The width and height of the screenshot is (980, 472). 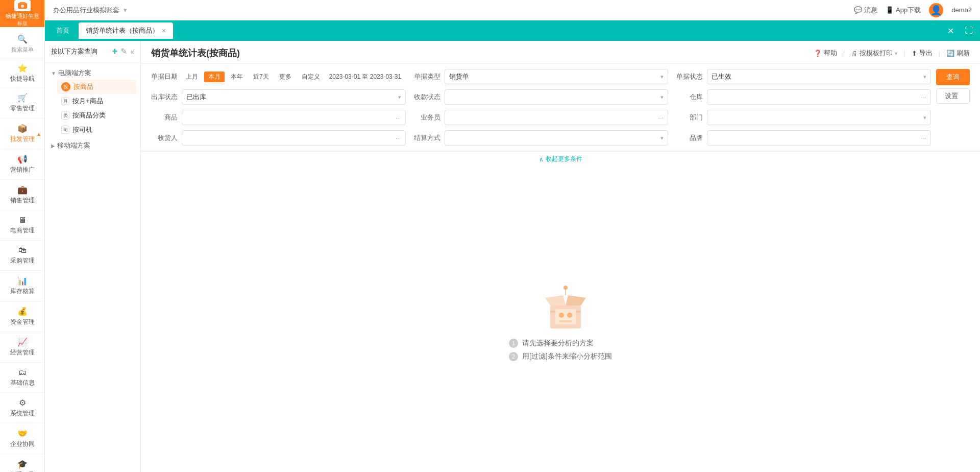 I want to click on doc-status-select: 已生效 ▾, so click(x=819, y=77).